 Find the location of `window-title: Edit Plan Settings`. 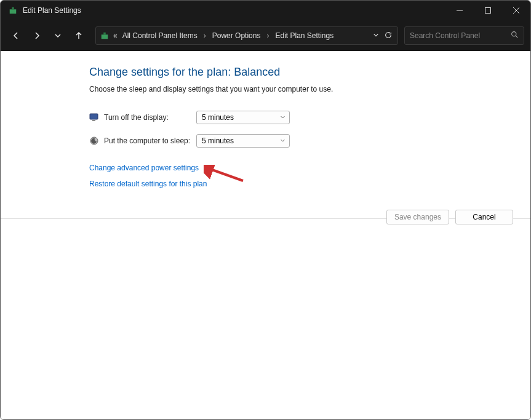

window-title: Edit Plan Settings is located at coordinates (52, 10).